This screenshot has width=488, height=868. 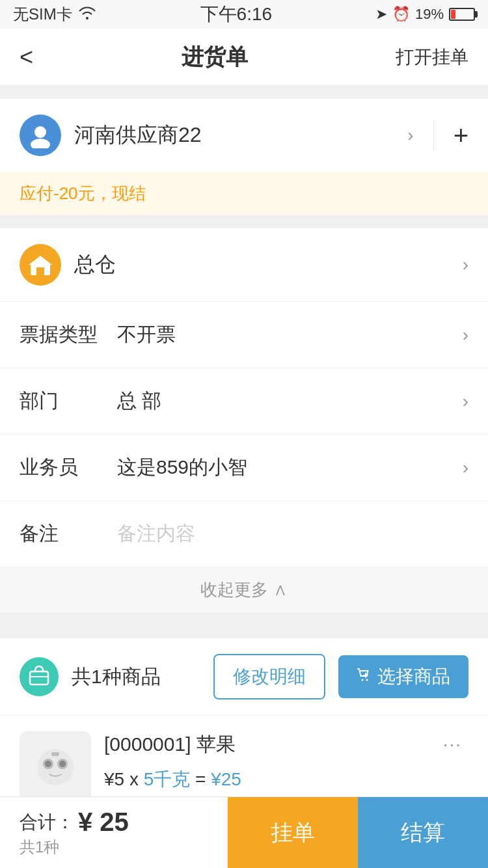 What do you see at coordinates (244, 157) in the screenshot?
I see `supplier-section: 河南供应商22 › + 应付-20元，现结` at bounding box center [244, 157].